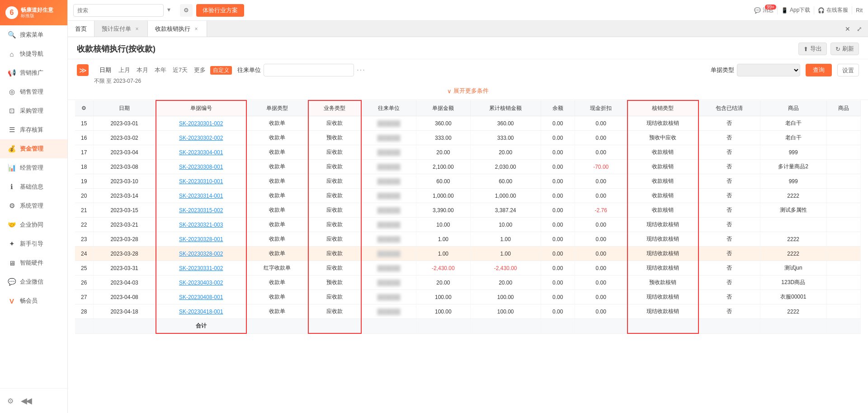 The width and height of the screenshot is (868, 413). I want to click on settings-col-icon: ⚙, so click(84, 108).